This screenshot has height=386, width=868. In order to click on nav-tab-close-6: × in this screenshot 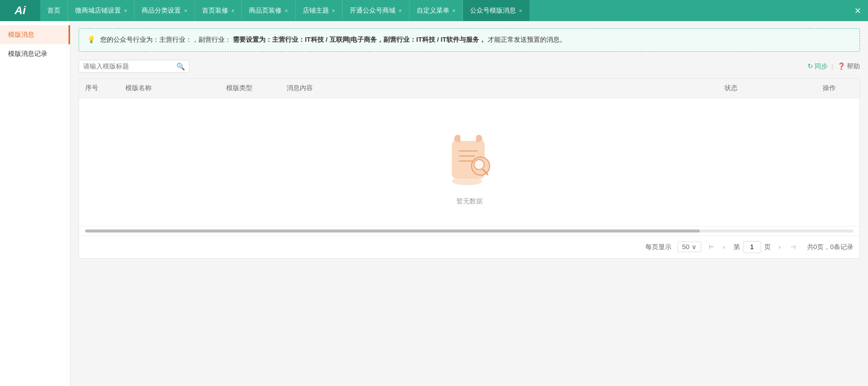, I will do `click(400, 11)`.